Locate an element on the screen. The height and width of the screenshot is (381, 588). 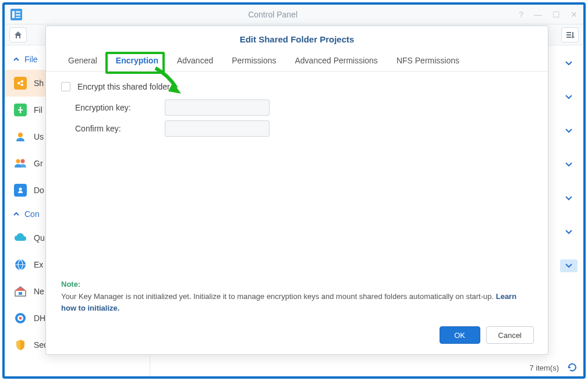
dialog-title: Edit Shared Folder Projects is located at coordinates (297, 38).